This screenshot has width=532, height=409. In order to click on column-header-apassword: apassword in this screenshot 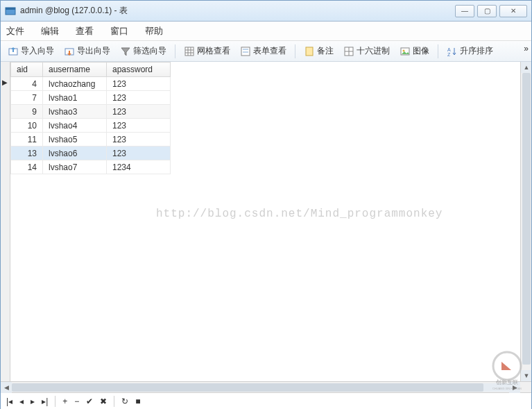, I will do `click(139, 69)`.